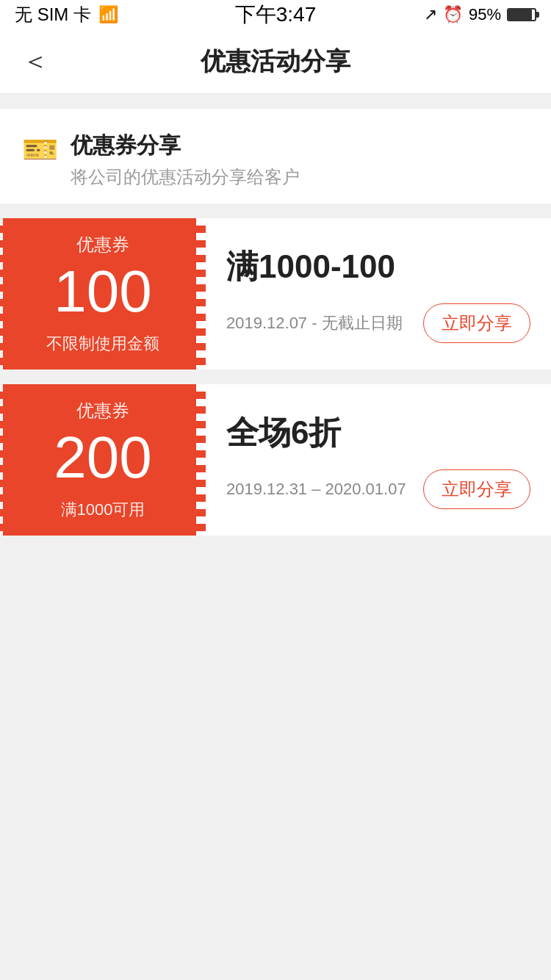  Describe the element at coordinates (520, 15) in the screenshot. I see `battery-fill` at that location.